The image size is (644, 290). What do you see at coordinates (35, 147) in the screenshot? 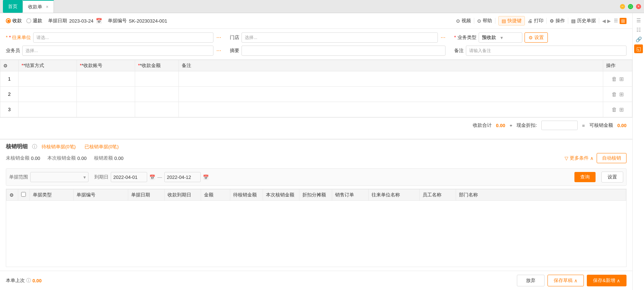
I see `writeoff-info-icon: ⓘ` at bounding box center [35, 147].